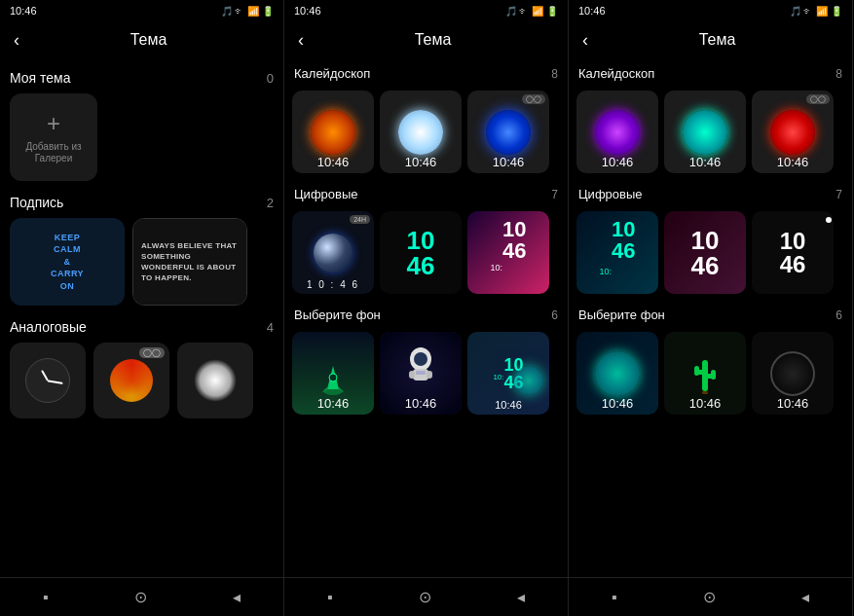 The width and height of the screenshot is (854, 616). Describe the element at coordinates (709, 598) in the screenshot. I see `nav-home-3: ⊙` at that location.